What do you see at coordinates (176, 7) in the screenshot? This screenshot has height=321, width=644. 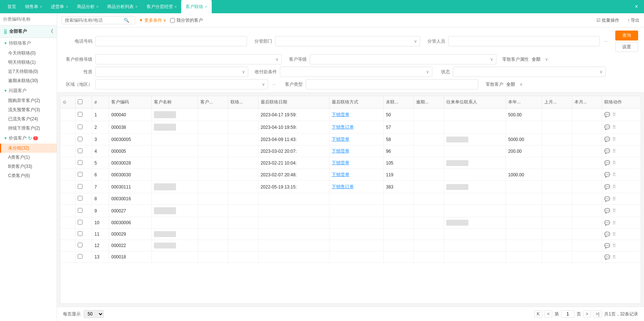 I see `close-customer-segment-tab: ×` at bounding box center [176, 7].